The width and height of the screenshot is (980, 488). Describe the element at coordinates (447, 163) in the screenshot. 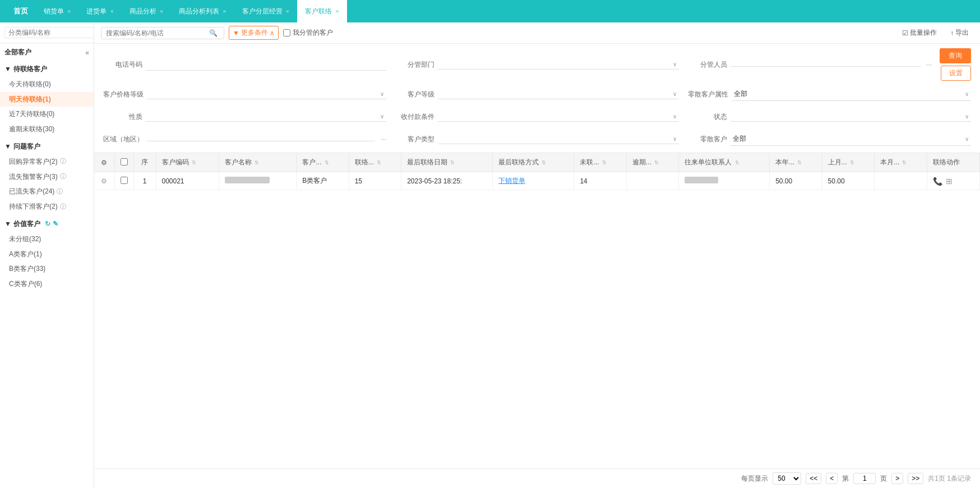

I see `col-header-last-date: 最后联络日期 ⇅` at that location.